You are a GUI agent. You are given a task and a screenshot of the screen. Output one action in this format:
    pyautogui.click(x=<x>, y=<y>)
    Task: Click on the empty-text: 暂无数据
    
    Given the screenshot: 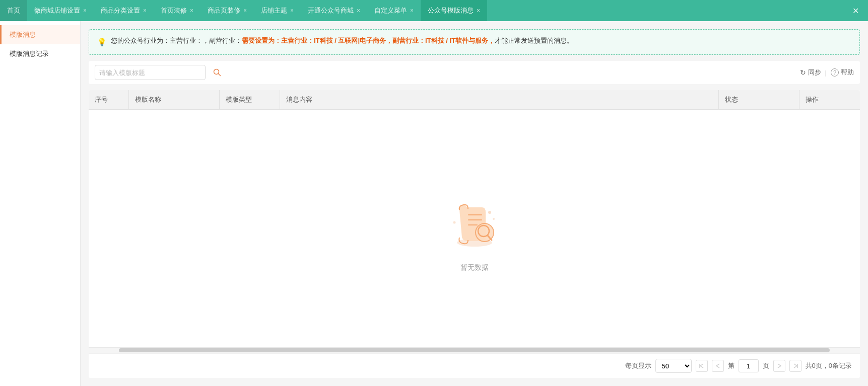 What is the action you would take?
    pyautogui.click(x=475, y=268)
    